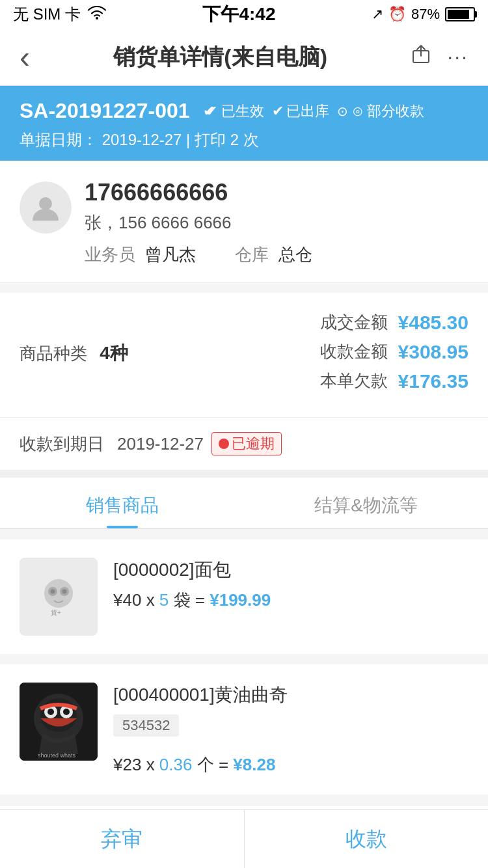  I want to click on customer-name-phone: 张，156 6666 6666, so click(277, 223).